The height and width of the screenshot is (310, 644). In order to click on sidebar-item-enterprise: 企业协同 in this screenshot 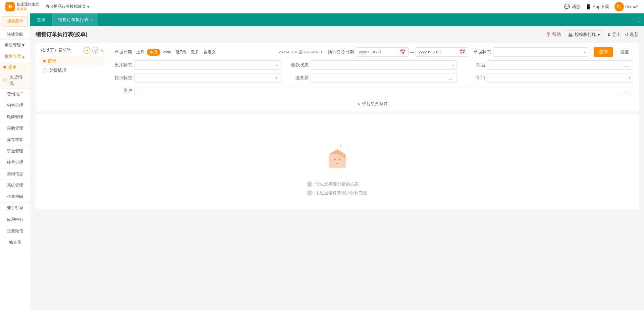, I will do `click(15, 197)`.